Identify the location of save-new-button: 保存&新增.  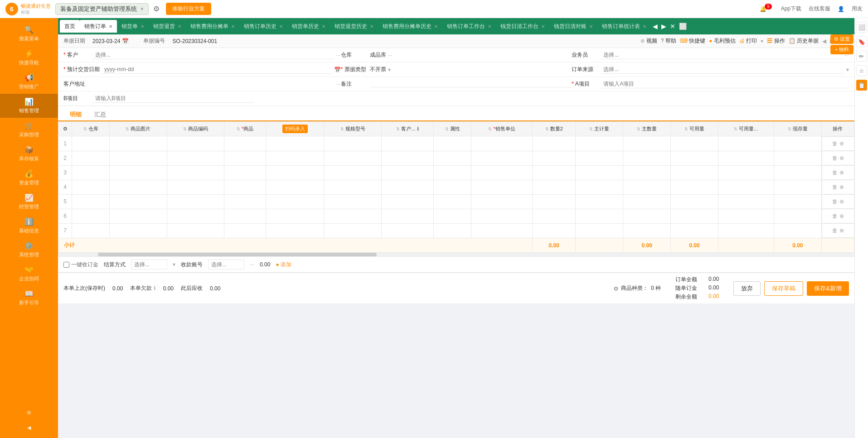
(828, 289).